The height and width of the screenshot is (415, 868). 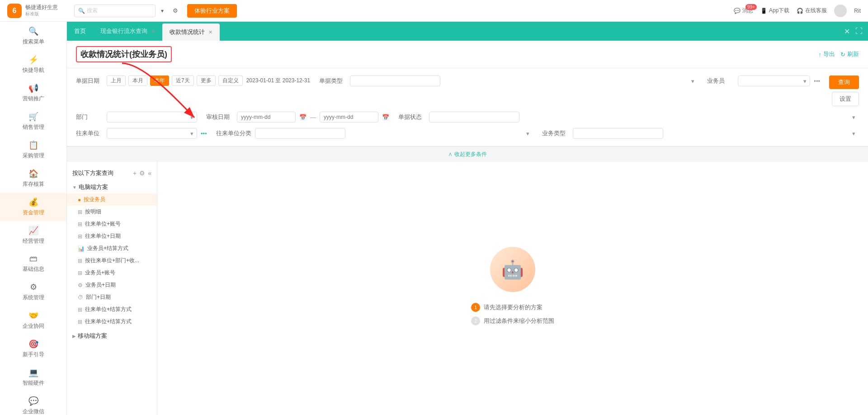 What do you see at coordinates (80, 285) in the screenshot?
I see `schema-item-7-icon: ⚙` at bounding box center [80, 285].